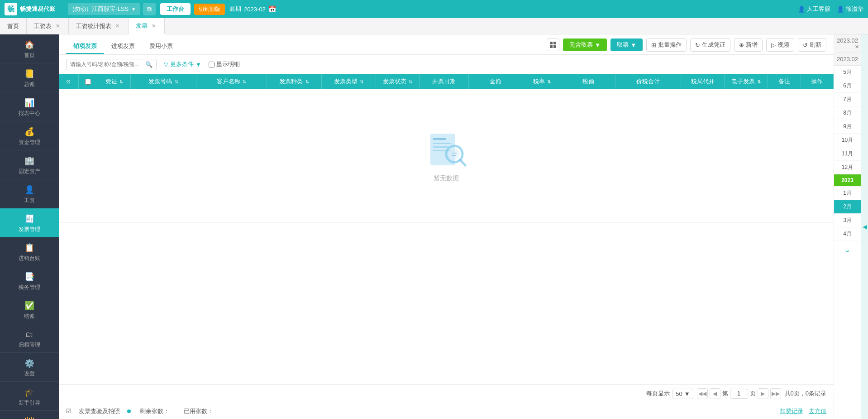  I want to click on sidebar-item-finance: 💰 资金管理, so click(29, 136).